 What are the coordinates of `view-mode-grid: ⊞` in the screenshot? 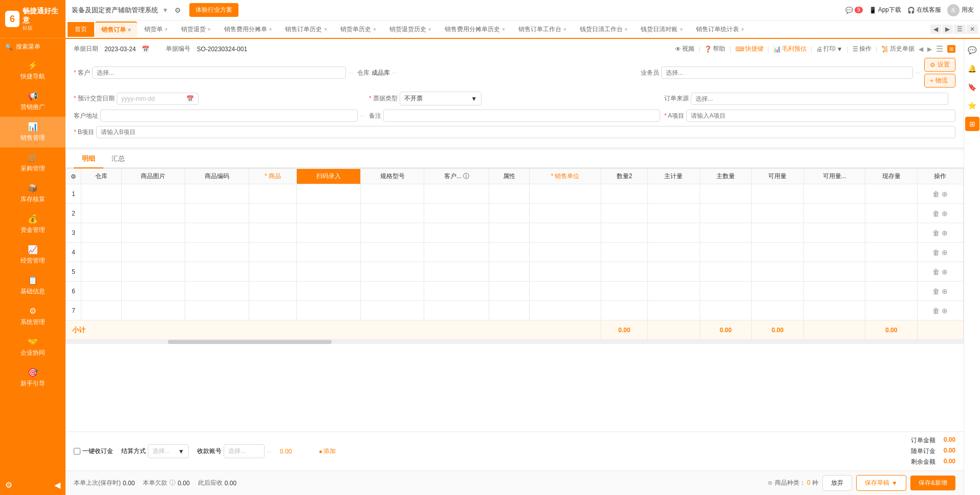 It's located at (951, 49).